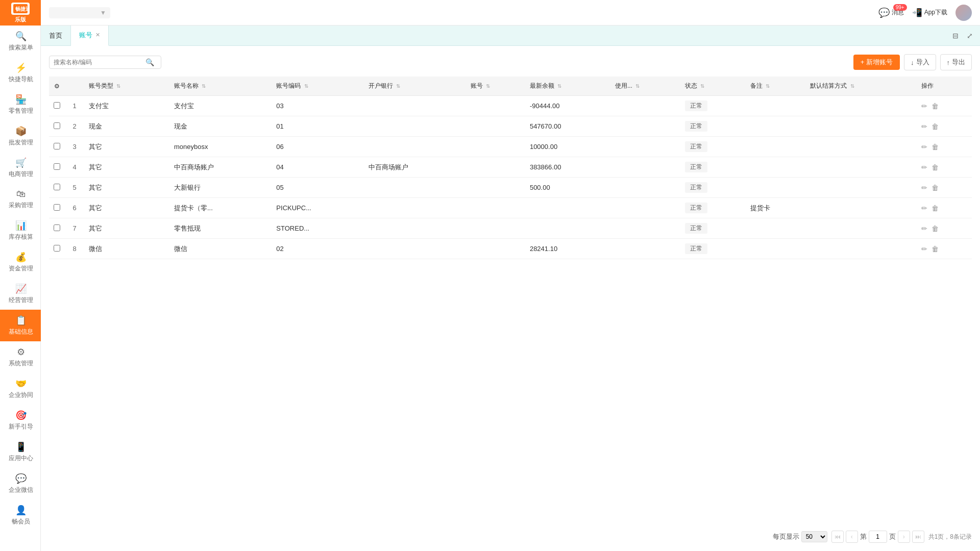  Describe the element at coordinates (913, 62) in the screenshot. I see `import-icon: ↓` at that location.